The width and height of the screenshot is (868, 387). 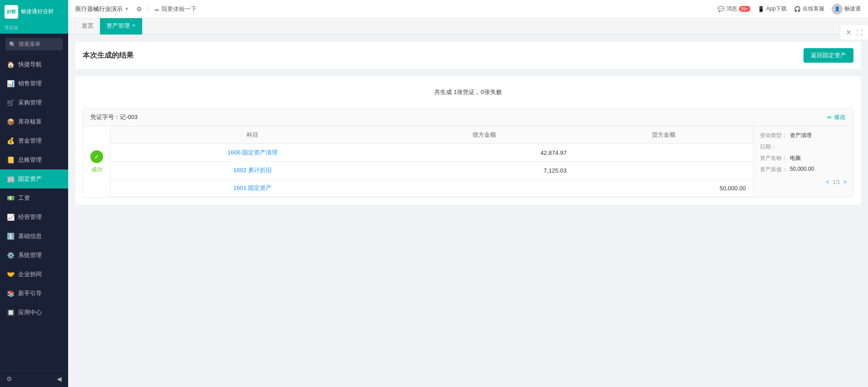 I want to click on original-value-value: 50,000.00, so click(x=802, y=169).